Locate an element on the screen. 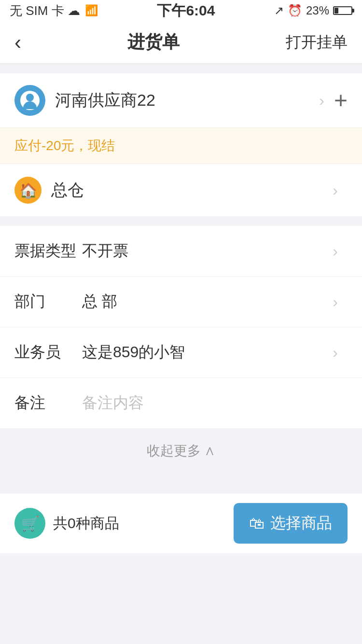  supplier-name: 河南供应商22 is located at coordinates (187, 100).